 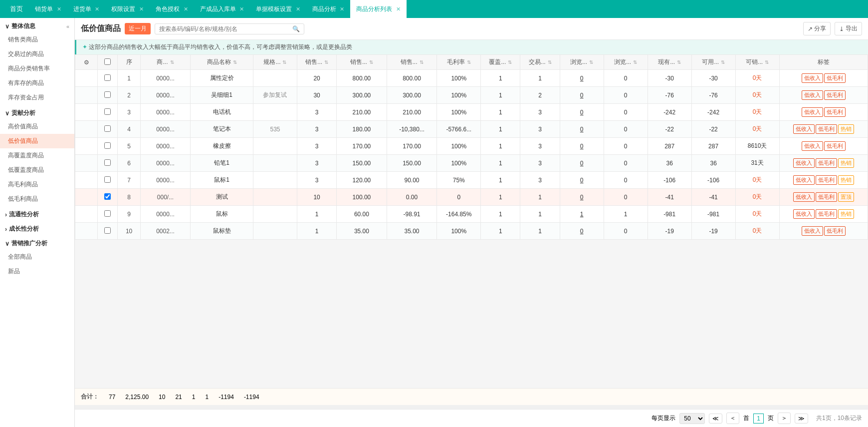 I want to click on first-page-button: ≪, so click(x=715, y=419).